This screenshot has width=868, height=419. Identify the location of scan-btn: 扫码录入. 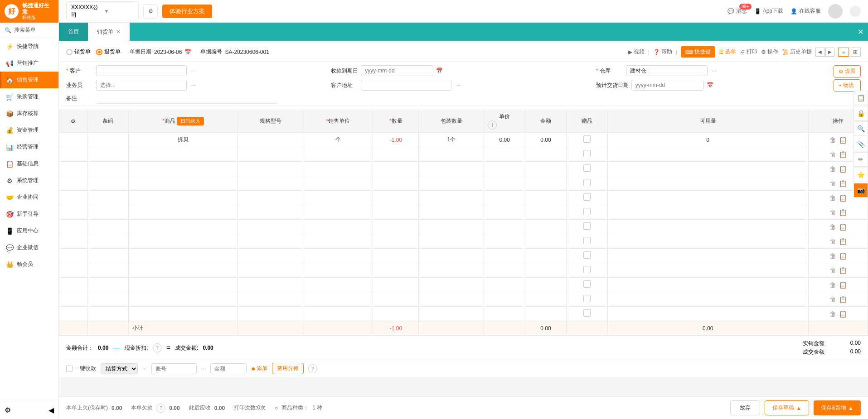
(190, 121).